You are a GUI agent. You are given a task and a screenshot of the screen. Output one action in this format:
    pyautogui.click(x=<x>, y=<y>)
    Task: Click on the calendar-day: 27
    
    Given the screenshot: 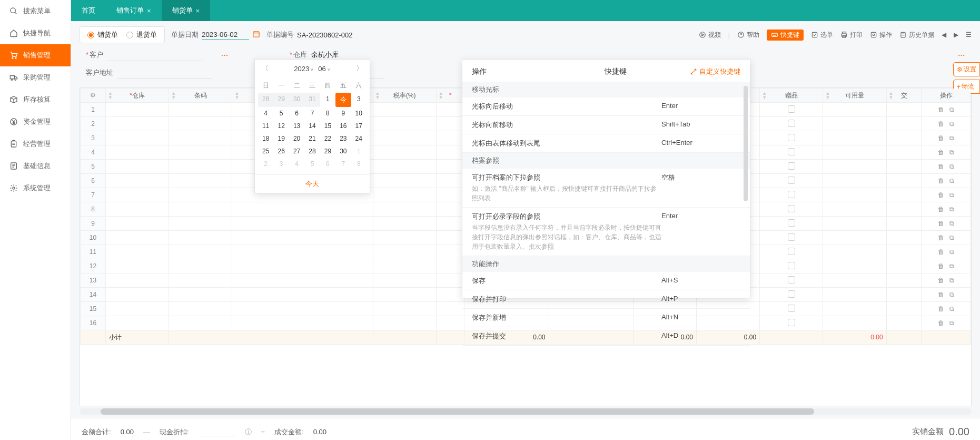 What is the action you would take?
    pyautogui.click(x=297, y=151)
    